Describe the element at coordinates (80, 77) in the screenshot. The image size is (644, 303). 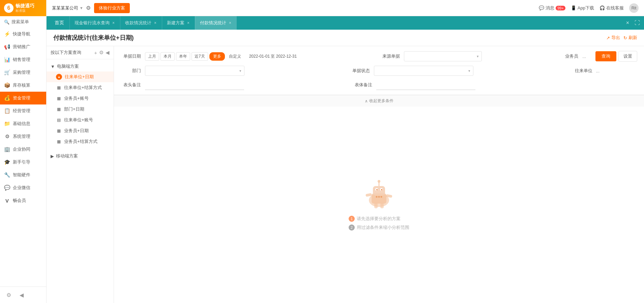
I see `scheme-item-unit-date: ● 往来单位+日期` at that location.